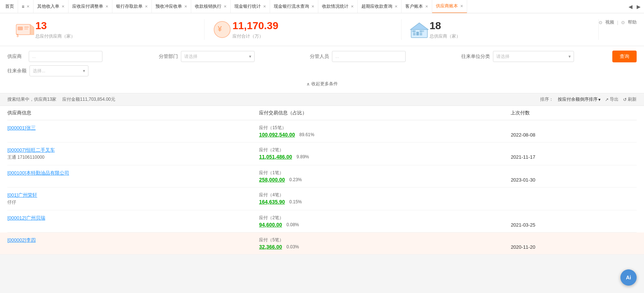 Image resolution: width=644 pixels, height=293 pixels. Describe the element at coordinates (612, 100) in the screenshot. I see `export-button: ↗ 导出` at that location.